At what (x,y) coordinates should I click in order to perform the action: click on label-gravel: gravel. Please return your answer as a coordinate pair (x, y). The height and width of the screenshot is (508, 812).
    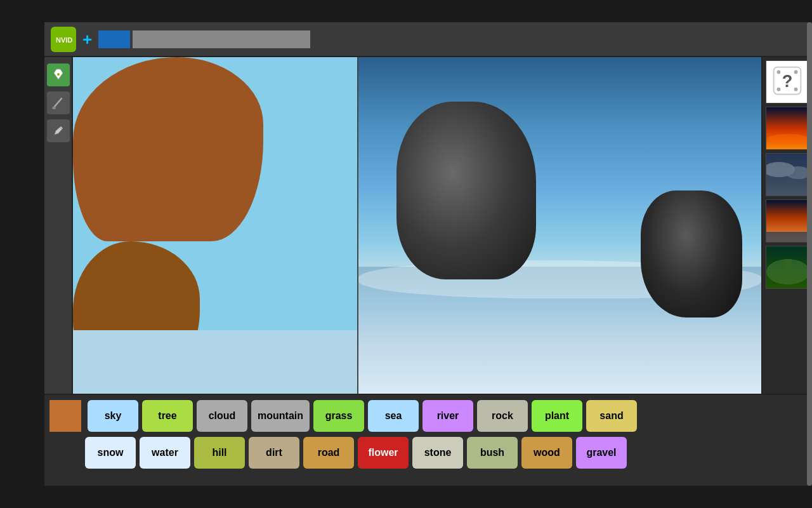
    Looking at the image, I should click on (601, 453).